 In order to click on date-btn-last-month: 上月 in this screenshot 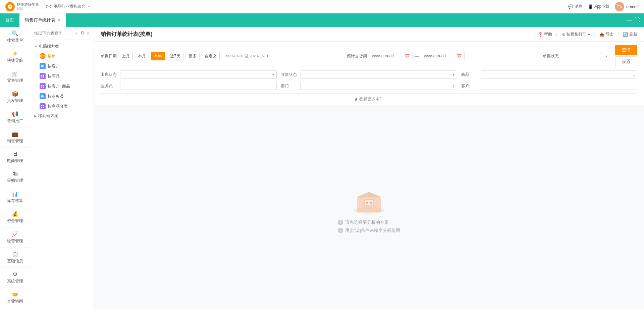, I will do `click(126, 56)`.